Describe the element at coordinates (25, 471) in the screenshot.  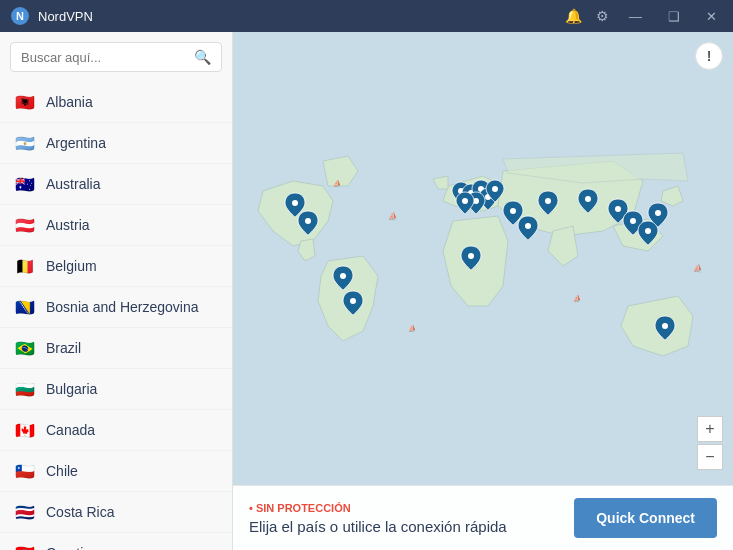
I see `country-flag: 🇨🇱` at that location.